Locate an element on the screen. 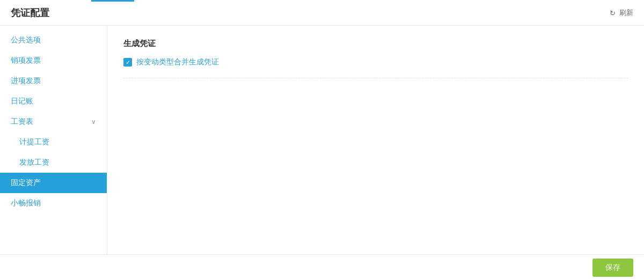 This screenshot has width=644, height=280. sidebar-item-purchase-invoice: 进项发票 is located at coordinates (54, 81).